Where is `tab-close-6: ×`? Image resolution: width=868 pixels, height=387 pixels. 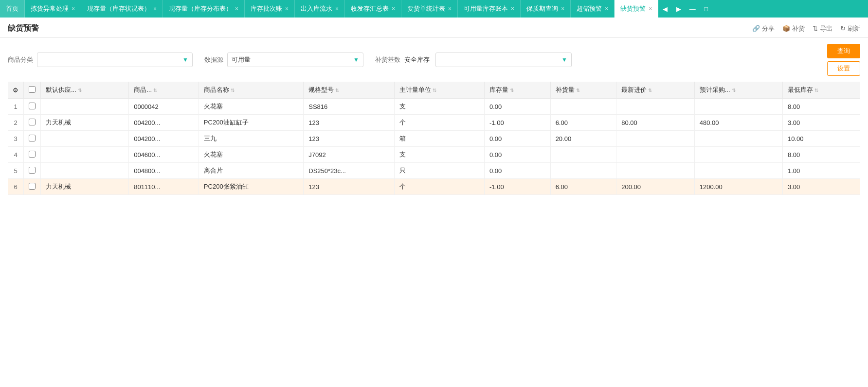 tab-close-6: × is located at coordinates (393, 9).